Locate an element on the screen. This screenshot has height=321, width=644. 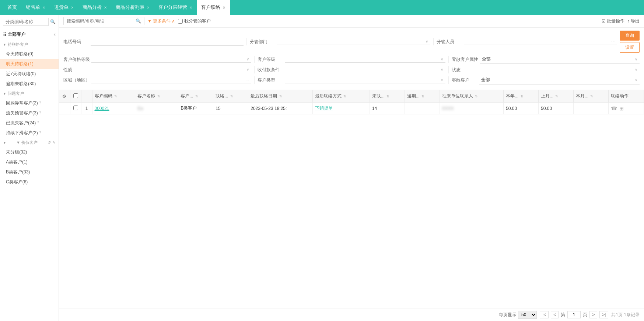
sidebar-group-value: ▼ 价值客户 ↺ ✎ is located at coordinates (29, 142).